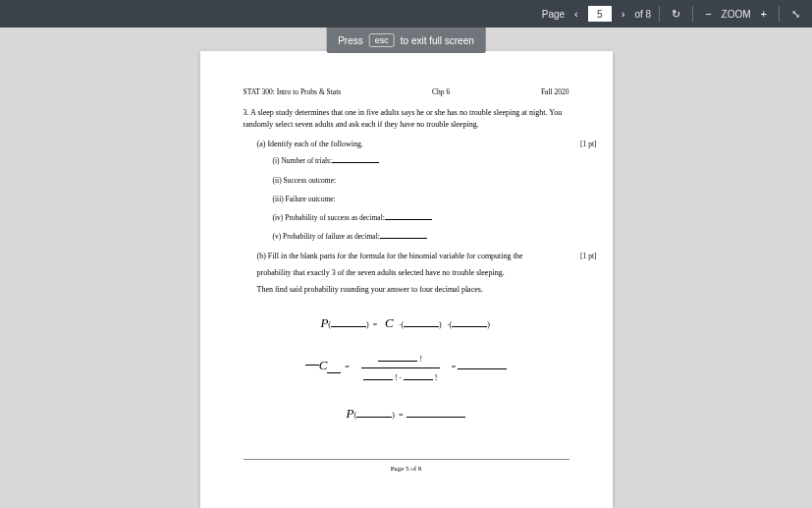  What do you see at coordinates (261, 143) in the screenshot?
I see `part-a-label: (a)` at bounding box center [261, 143].